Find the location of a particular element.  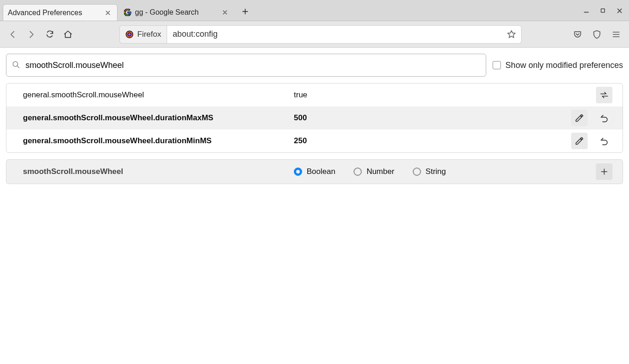

close-window-button is located at coordinates (619, 11).